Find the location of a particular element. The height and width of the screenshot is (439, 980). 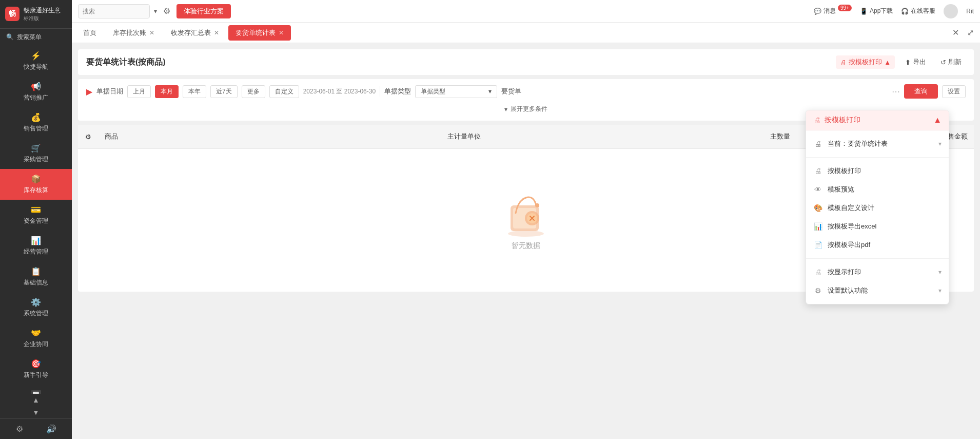

date-btn-this-year: 本年 is located at coordinates (194, 91).